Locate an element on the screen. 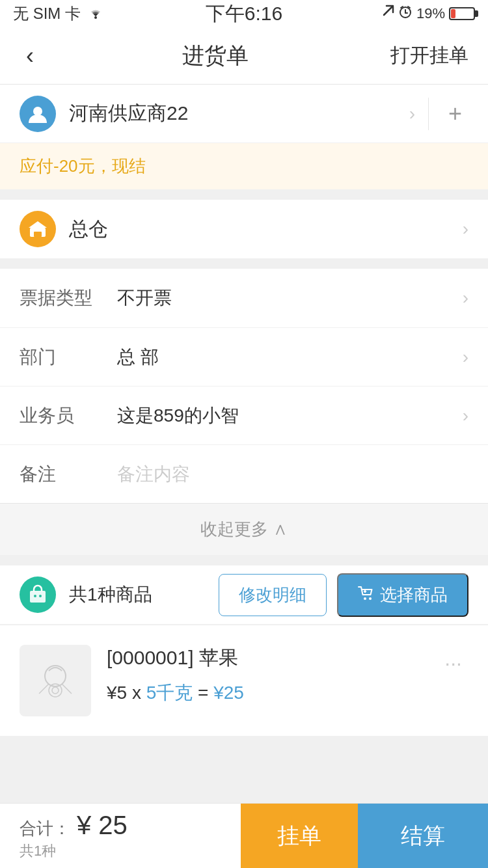 Image resolution: width=488 pixels, height=868 pixels. form-row-salesperson: 业务员 这是859的小智 › is located at coordinates (244, 415).